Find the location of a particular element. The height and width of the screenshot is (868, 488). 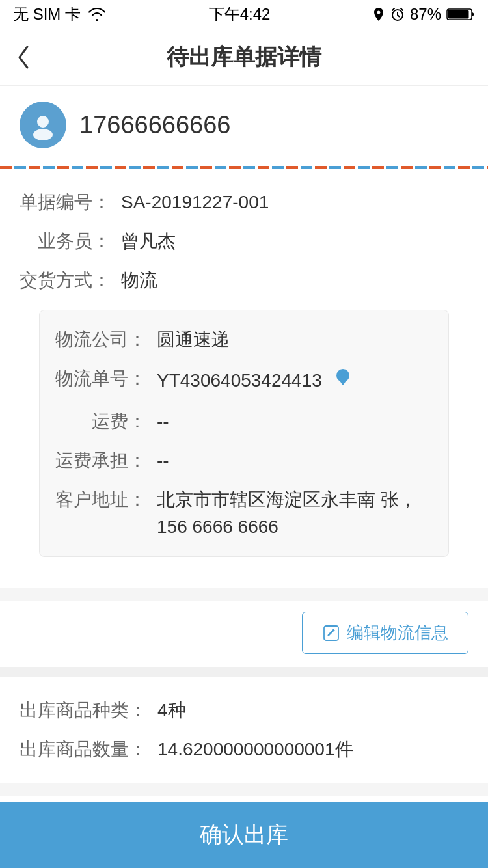

tracking-number-value: YT43064053424413 is located at coordinates (239, 381).